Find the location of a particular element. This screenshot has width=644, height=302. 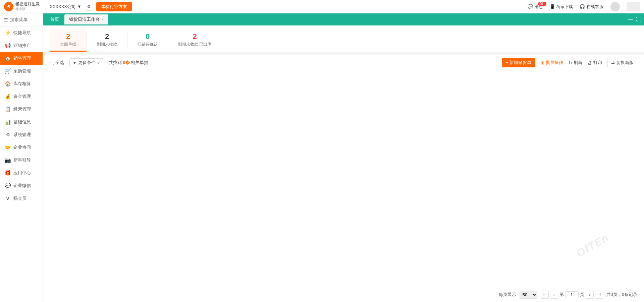

last-page-btn: ⊣ is located at coordinates (599, 295).